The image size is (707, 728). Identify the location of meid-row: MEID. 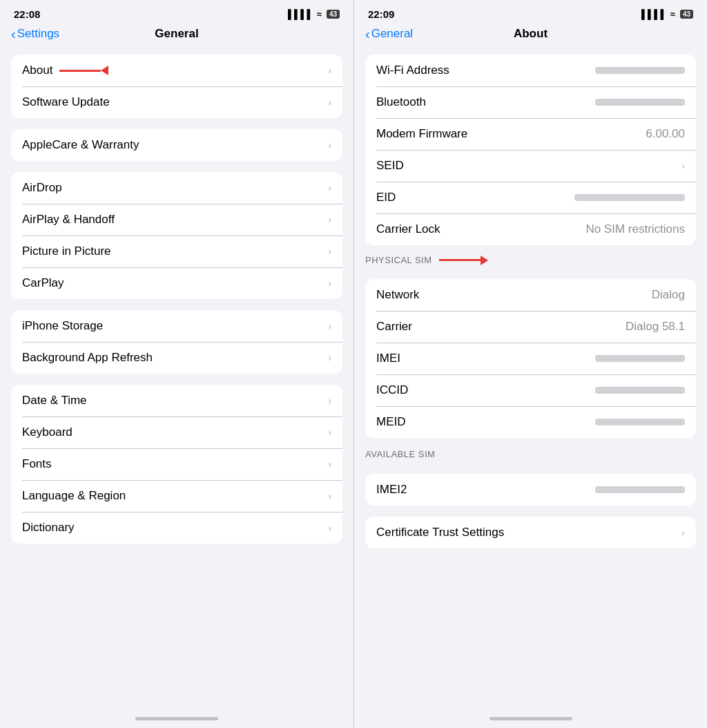
(530, 422).